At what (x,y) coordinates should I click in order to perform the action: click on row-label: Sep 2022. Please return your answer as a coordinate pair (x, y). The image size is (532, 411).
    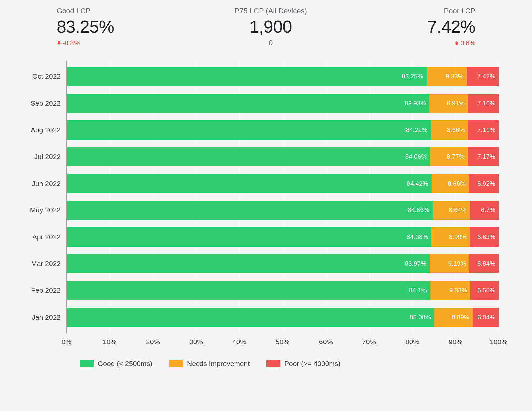
    Looking at the image, I should click on (37, 103).